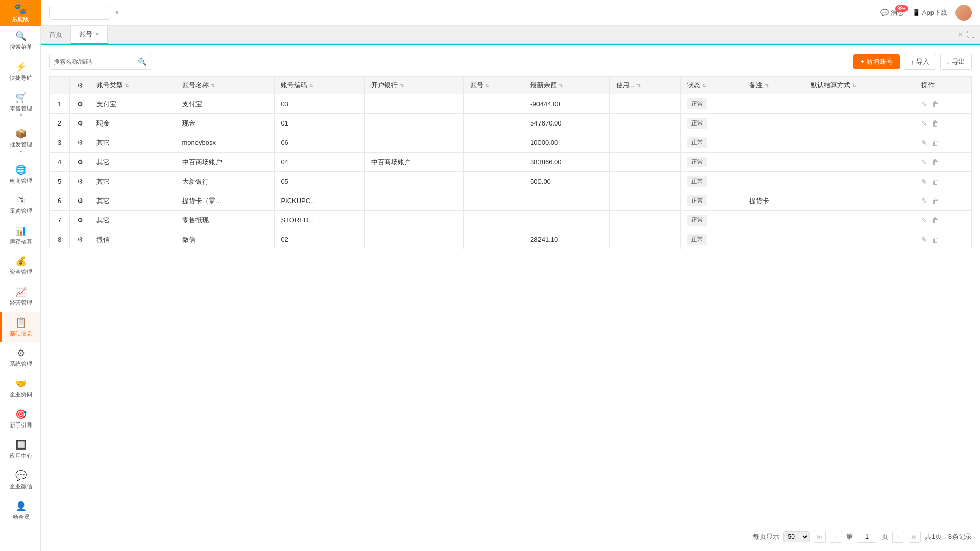 This screenshot has height=551, width=980. Describe the element at coordinates (796, 537) in the screenshot. I see `per-page-select: 50 100 200` at that location.